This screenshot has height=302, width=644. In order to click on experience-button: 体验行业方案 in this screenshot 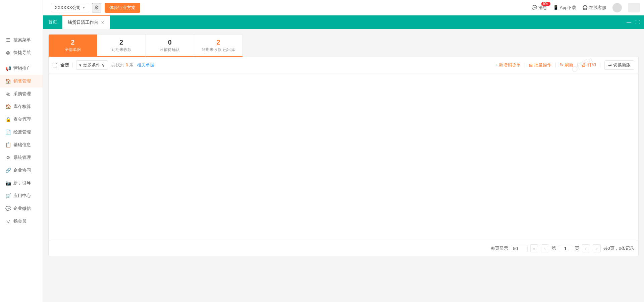, I will do `click(122, 8)`.